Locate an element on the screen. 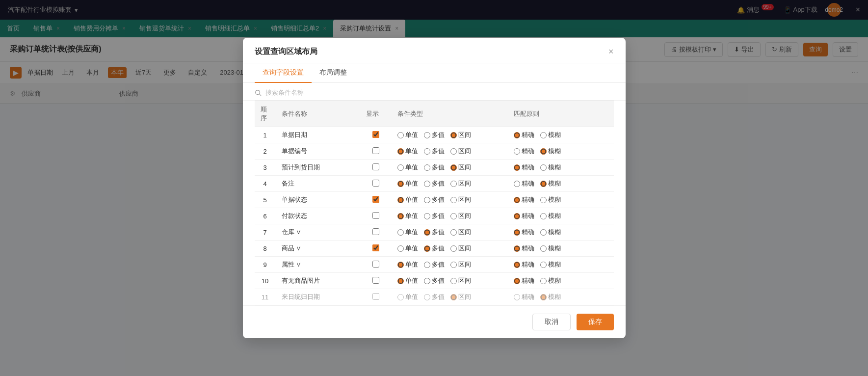 The height and width of the screenshot is (376, 868). cell-name: 预计到货日期 is located at coordinates (318, 168).